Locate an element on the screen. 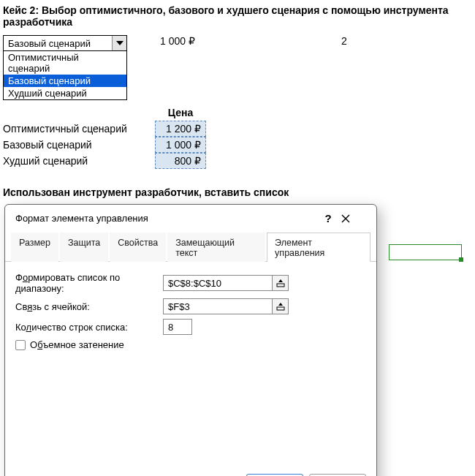  tab-properties: Свойства is located at coordinates (137, 247).